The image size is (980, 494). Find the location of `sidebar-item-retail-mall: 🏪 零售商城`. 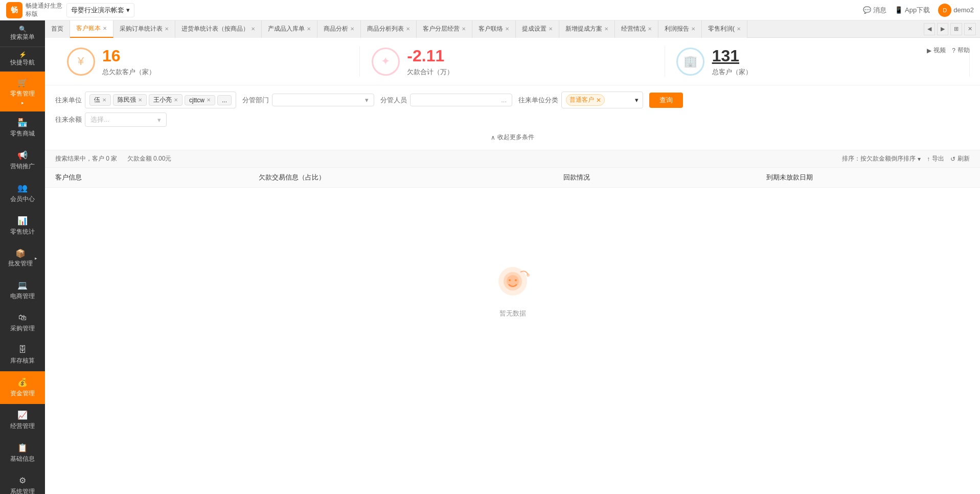

sidebar-item-retail-mall: 🏪 零售商城 is located at coordinates (22, 128).